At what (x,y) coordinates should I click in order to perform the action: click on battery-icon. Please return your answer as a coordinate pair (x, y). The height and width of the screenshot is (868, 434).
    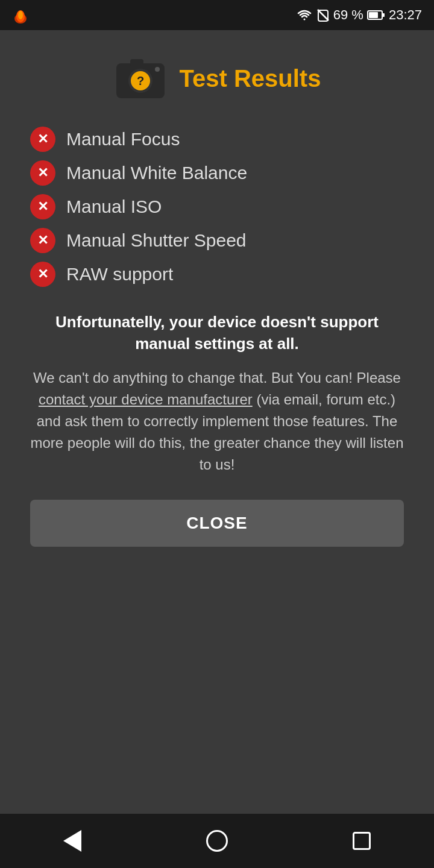
    Looking at the image, I should click on (376, 15).